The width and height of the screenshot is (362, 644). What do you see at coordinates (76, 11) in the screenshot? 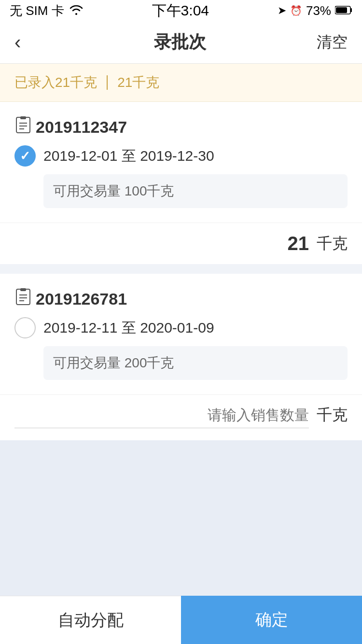
I see `wifi-icon` at bounding box center [76, 11].